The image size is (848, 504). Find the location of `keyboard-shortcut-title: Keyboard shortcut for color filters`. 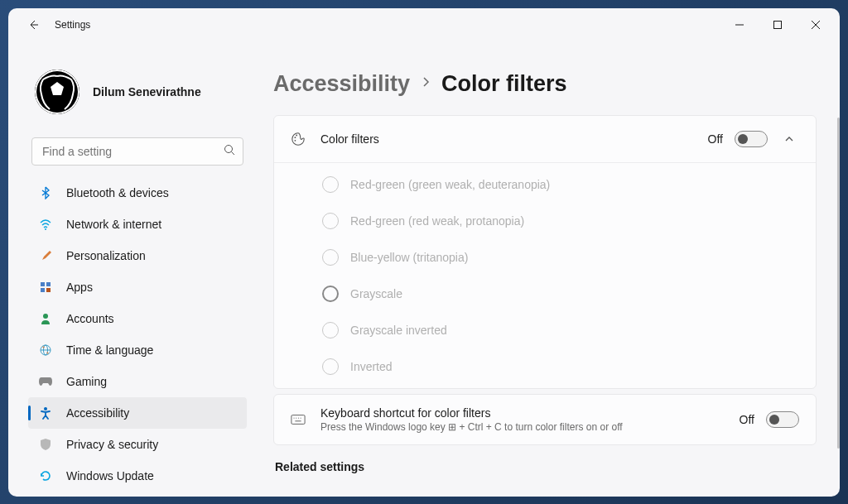

keyboard-shortcut-title: Keyboard shortcut for color filters is located at coordinates (472, 413).